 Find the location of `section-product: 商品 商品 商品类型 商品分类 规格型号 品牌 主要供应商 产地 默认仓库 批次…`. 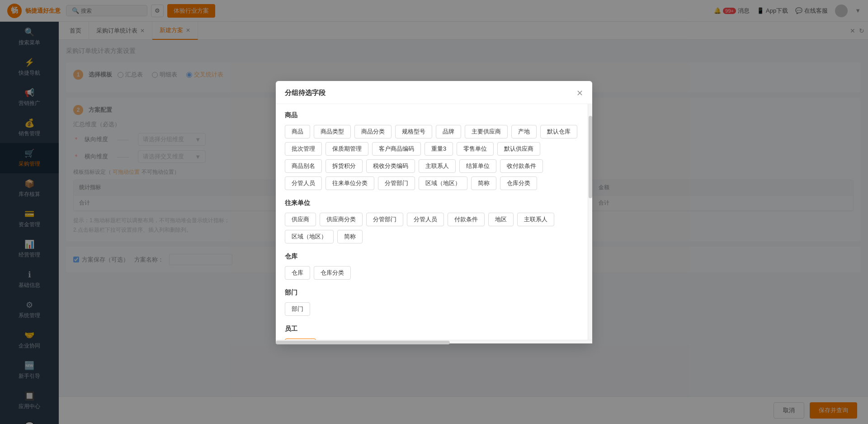

section-product: 商品 商品 商品类型 商品分类 规格型号 品牌 主要供应商 产地 默认仓库 批次… is located at coordinates (432, 151).